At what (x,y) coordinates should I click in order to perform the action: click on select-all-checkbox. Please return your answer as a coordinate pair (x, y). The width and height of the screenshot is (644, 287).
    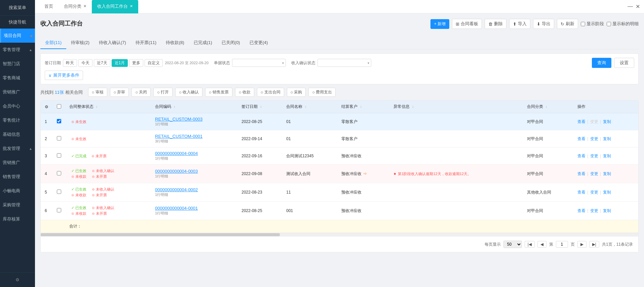
    Looking at the image, I should click on (59, 106).